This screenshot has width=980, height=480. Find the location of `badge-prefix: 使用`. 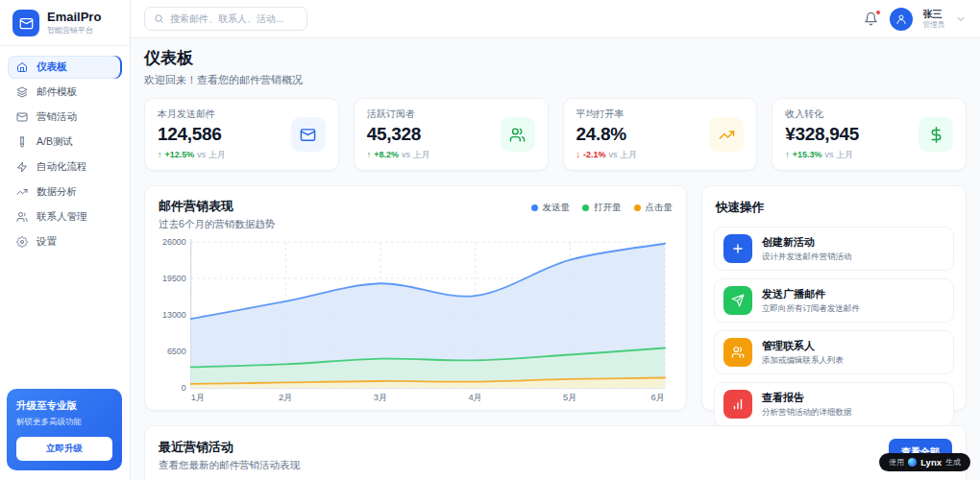

badge-prefix: 使用 is located at coordinates (896, 463).